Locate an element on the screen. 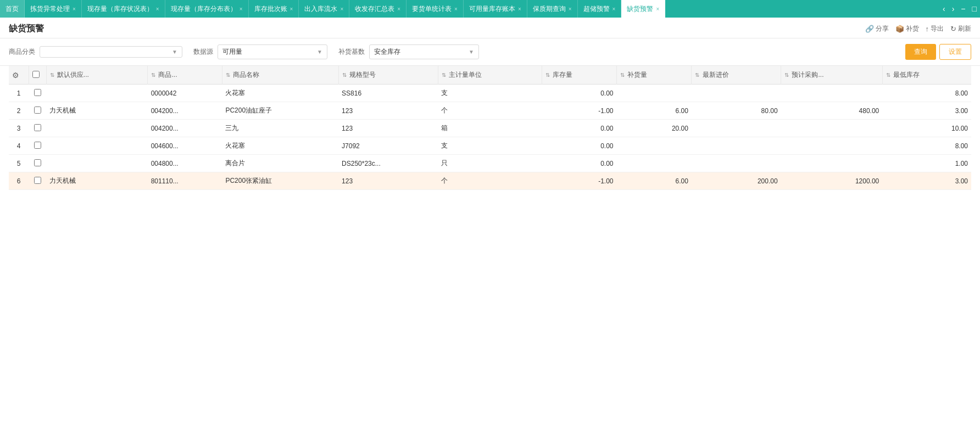 Image resolution: width=980 pixels, height=437 pixels. export-button: ↑ 导出 is located at coordinates (935, 29).